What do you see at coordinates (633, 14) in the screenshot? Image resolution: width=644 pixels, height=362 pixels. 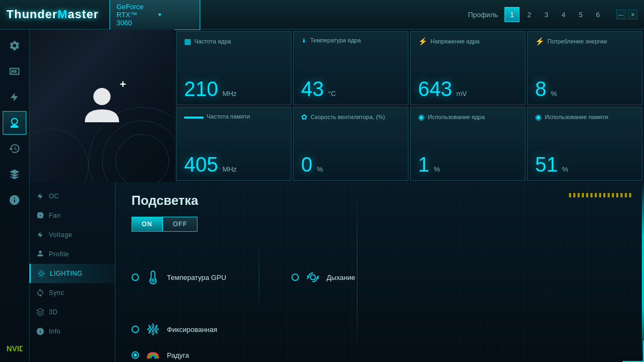 I see `close-button: ✕` at bounding box center [633, 14].